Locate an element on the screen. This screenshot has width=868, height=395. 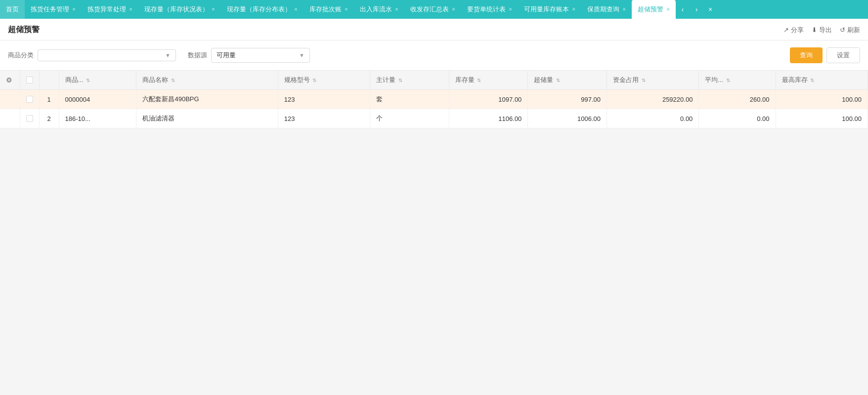
td-stock-0: 1097.00 is located at coordinates (488, 100).